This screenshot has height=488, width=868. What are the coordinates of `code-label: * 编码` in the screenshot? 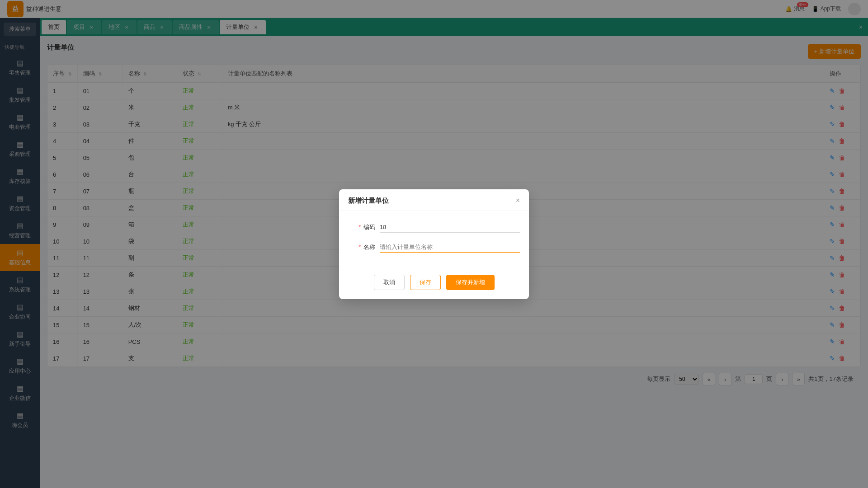 It's located at (362, 227).